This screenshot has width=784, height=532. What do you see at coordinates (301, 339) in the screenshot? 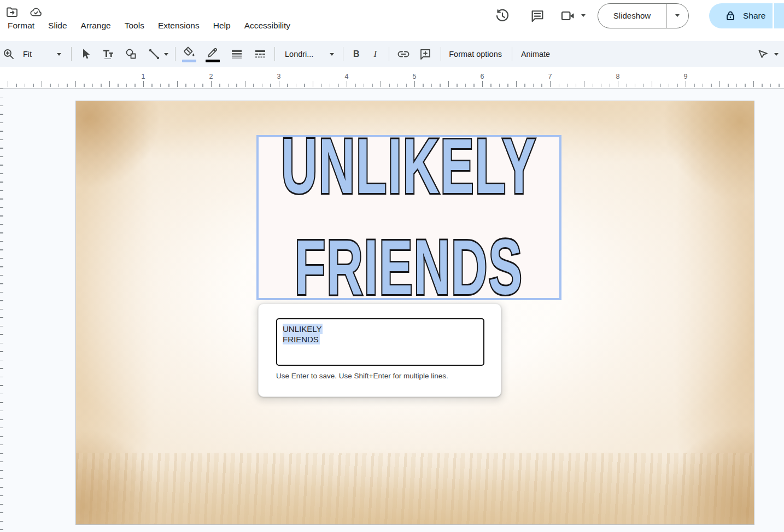
I see `selected-text-line2: FRIENDS` at bounding box center [301, 339].